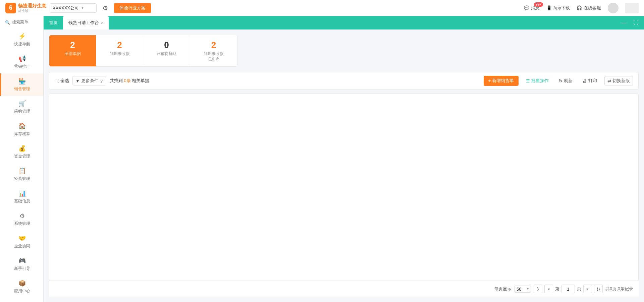 Image resolution: width=644 pixels, height=302 pixels. Describe the element at coordinates (214, 59) in the screenshot. I see `stat-overdue-shipped-sublabel: 已出库` at that location.